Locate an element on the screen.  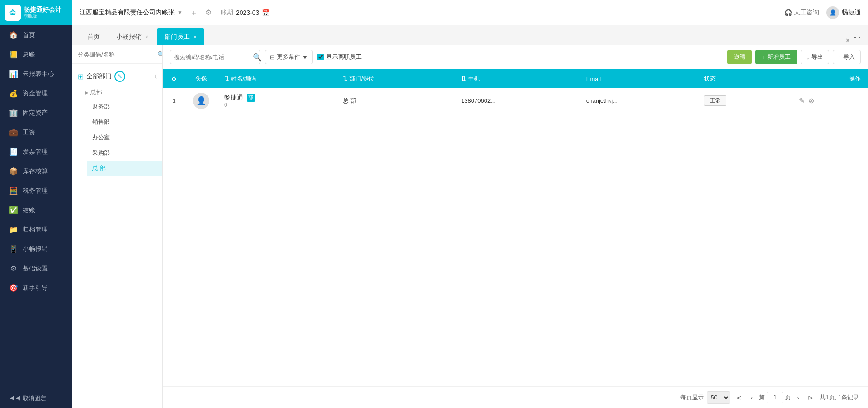
next-page-button: › is located at coordinates (798, 398).